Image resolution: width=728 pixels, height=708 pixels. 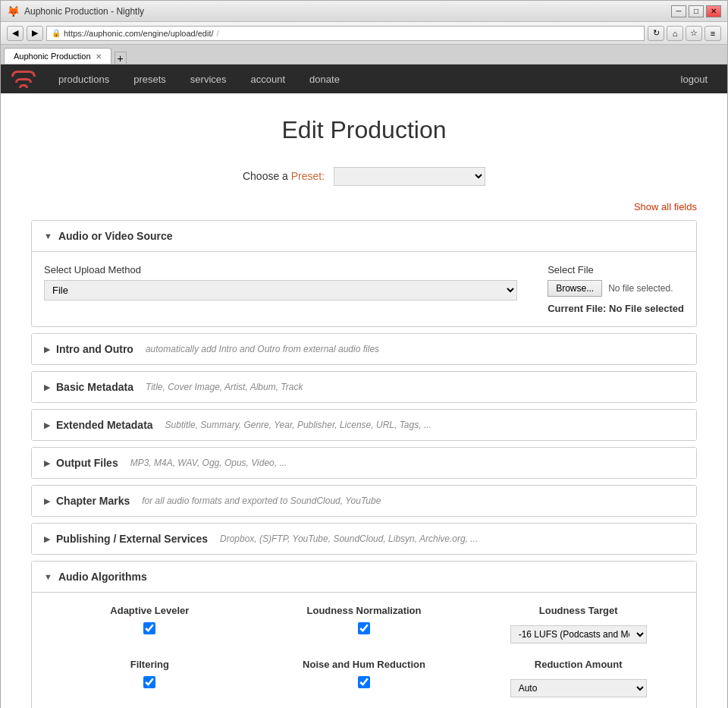 What do you see at coordinates (84, 11) in the screenshot?
I see `window-title: Auphonic Production - Nightly` at bounding box center [84, 11].